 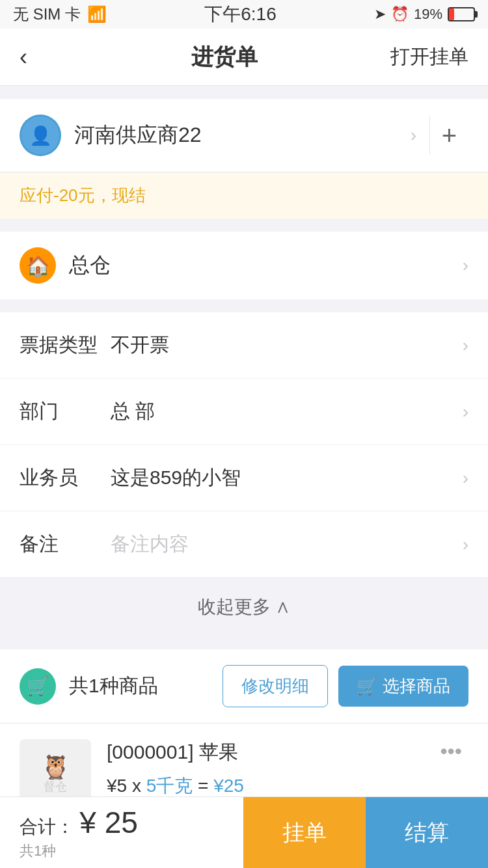 I want to click on warehouse-icon: 🏠, so click(x=38, y=265).